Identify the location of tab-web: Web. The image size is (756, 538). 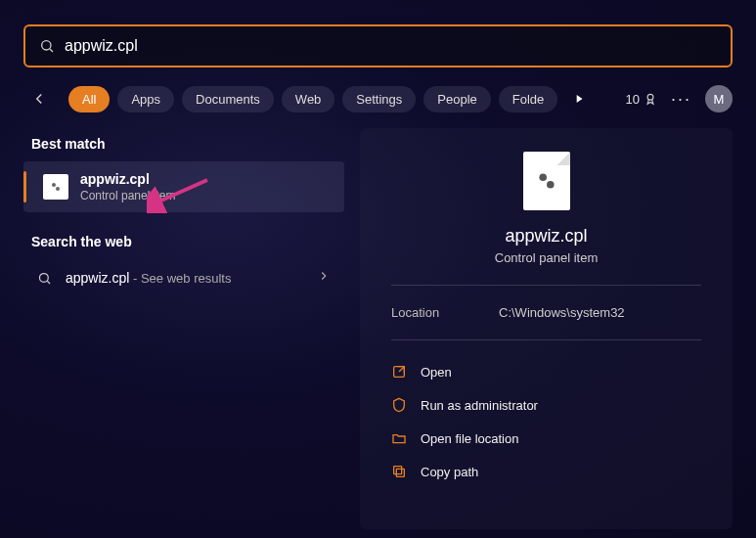
(309, 100).